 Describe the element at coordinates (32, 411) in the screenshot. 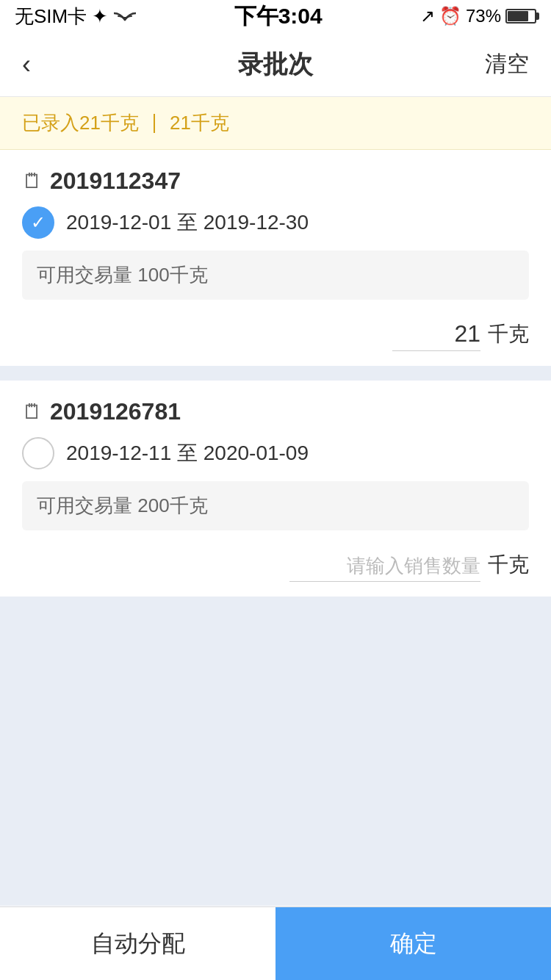

I see `batch-doc-icon-2: 🗒` at that location.